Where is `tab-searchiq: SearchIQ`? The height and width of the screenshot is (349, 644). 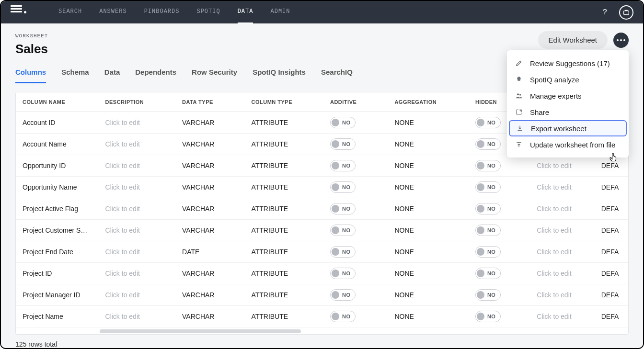 tab-searchiq: SearchIQ is located at coordinates (337, 74).